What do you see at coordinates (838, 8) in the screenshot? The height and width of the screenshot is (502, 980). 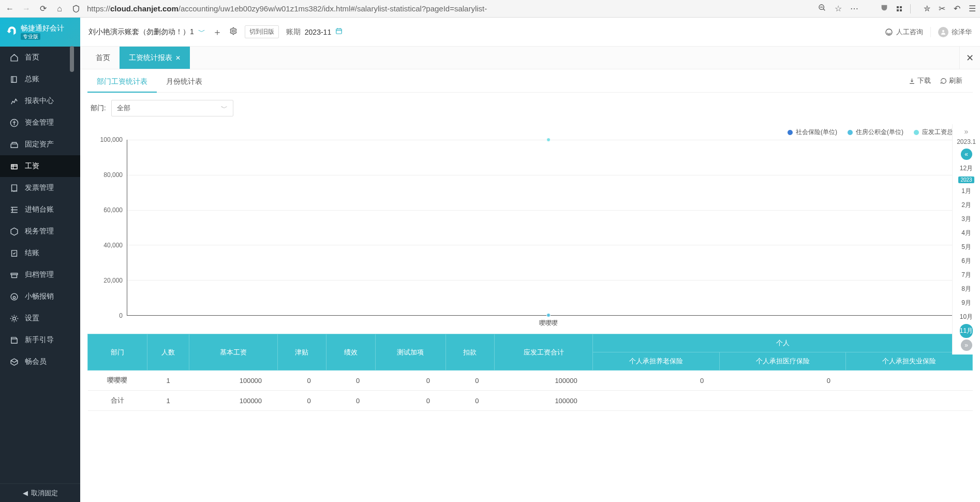 I see `star-icon: ☆` at bounding box center [838, 8].